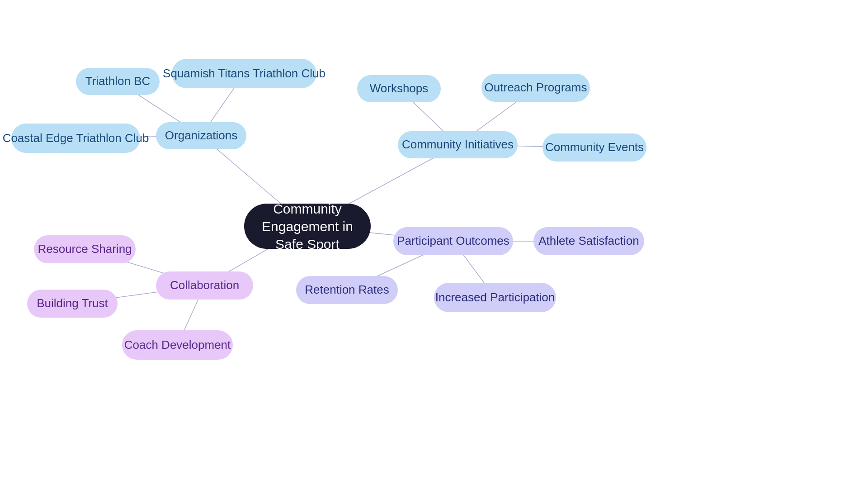  What do you see at coordinates (495, 298) in the screenshot?
I see `node-increased-participation: Increased Participation` at bounding box center [495, 298].